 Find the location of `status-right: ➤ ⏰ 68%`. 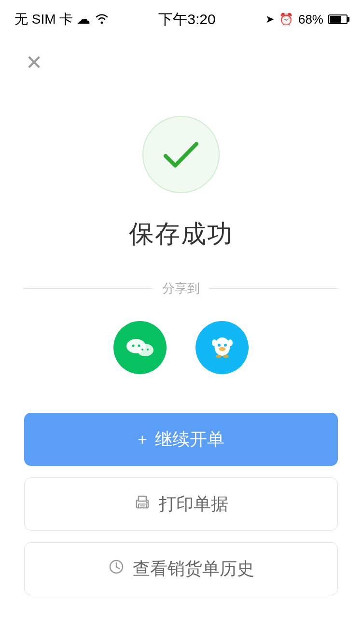

status-right: ➤ ⏰ 68% is located at coordinates (306, 19).